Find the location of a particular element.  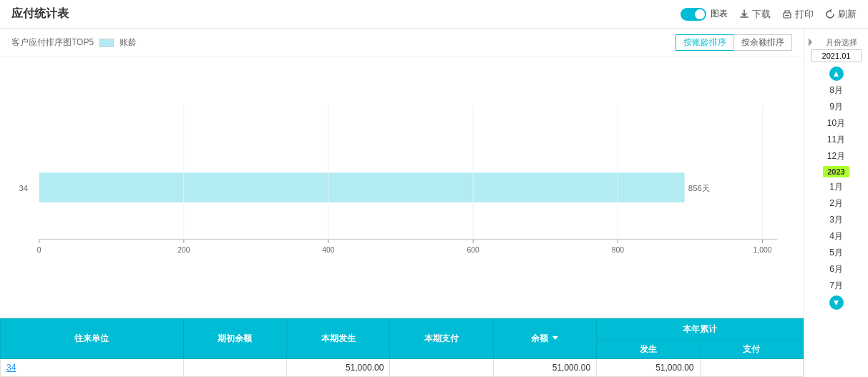

sidebar-down-button: ▼ is located at coordinates (837, 303).